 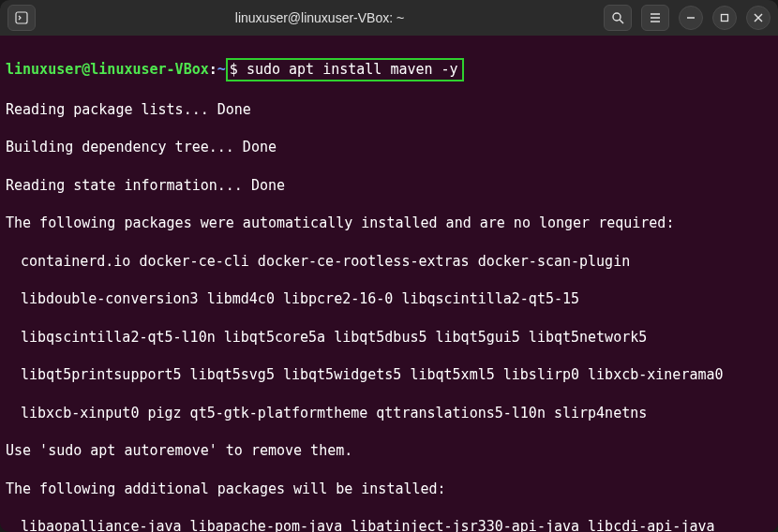 What do you see at coordinates (758, 18) in the screenshot?
I see `close-icon` at bounding box center [758, 18].